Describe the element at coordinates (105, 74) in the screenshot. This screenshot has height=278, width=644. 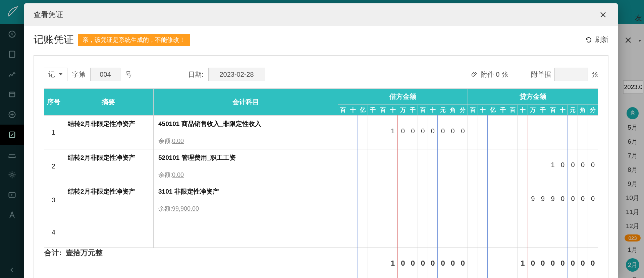
I see `voucher-number-input: 004` at that location.